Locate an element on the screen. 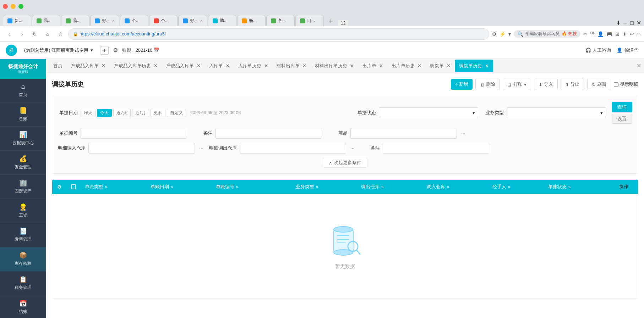 The image size is (644, 318). new-tab-btn: + is located at coordinates (331, 21).